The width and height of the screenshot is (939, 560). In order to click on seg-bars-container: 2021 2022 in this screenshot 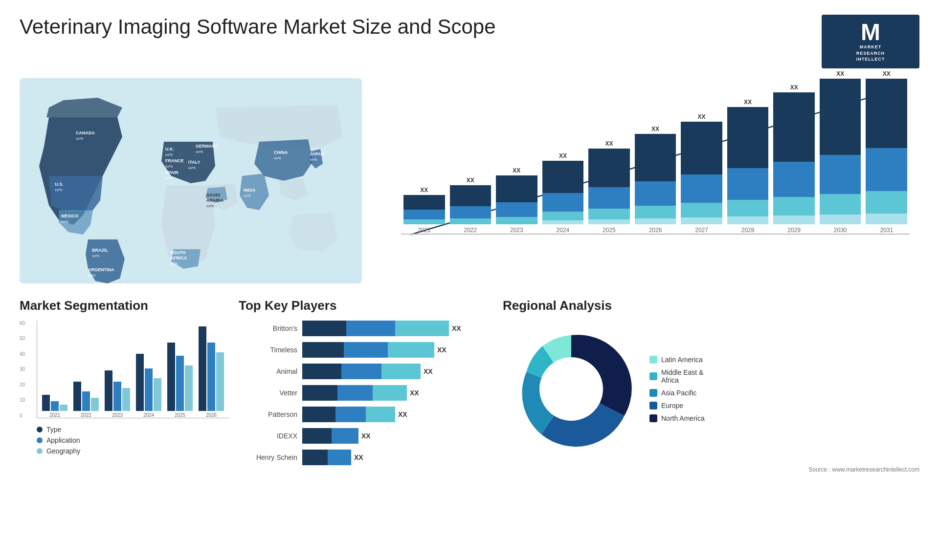, I will do `click(133, 369)`.